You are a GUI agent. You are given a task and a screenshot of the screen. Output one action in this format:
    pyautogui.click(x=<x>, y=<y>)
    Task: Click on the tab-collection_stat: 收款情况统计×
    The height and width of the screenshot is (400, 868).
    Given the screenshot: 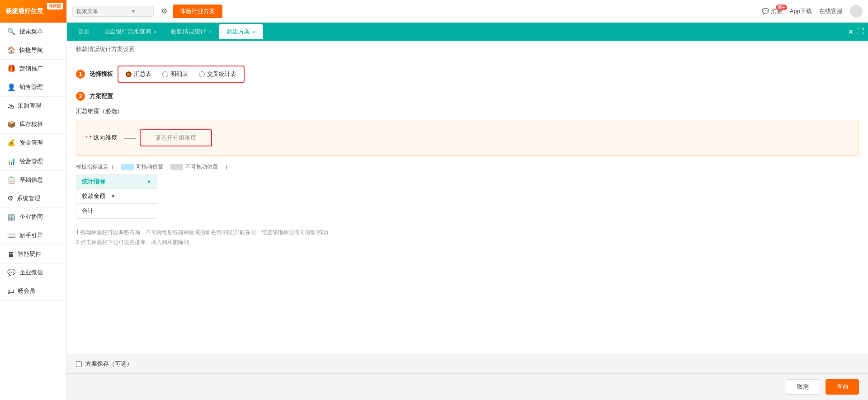 What is the action you would take?
    pyautogui.click(x=191, y=32)
    